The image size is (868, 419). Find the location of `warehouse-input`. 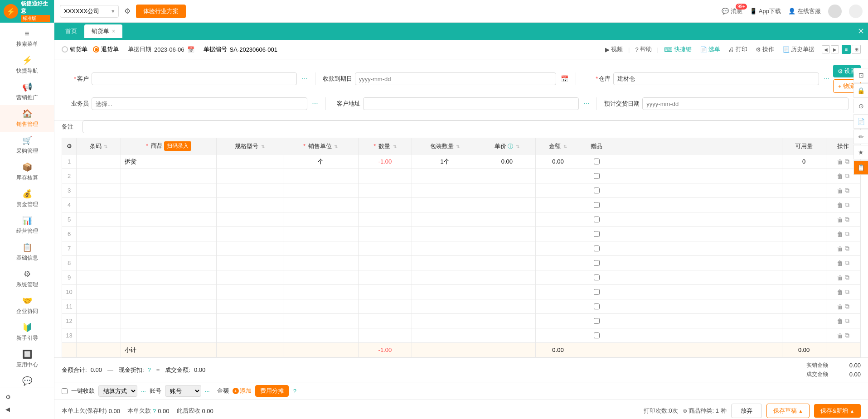

warehouse-input is located at coordinates (716, 79).